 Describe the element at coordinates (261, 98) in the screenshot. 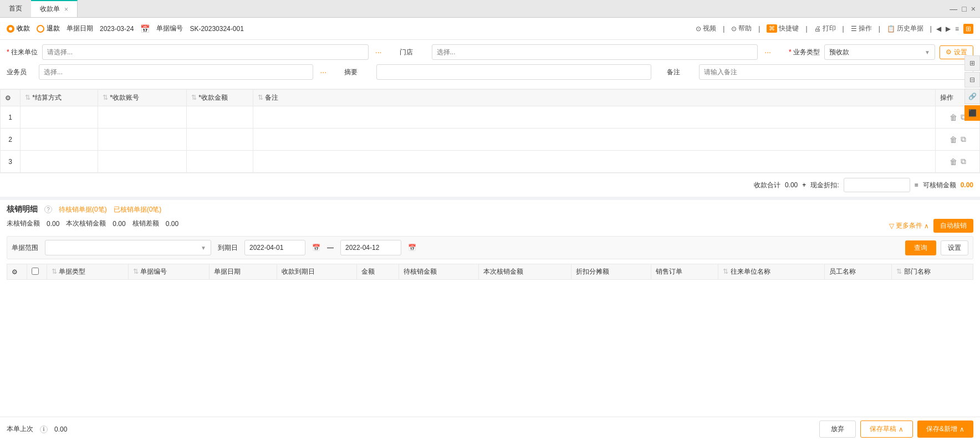

I see `sort-icon-remark: ⇅` at that location.